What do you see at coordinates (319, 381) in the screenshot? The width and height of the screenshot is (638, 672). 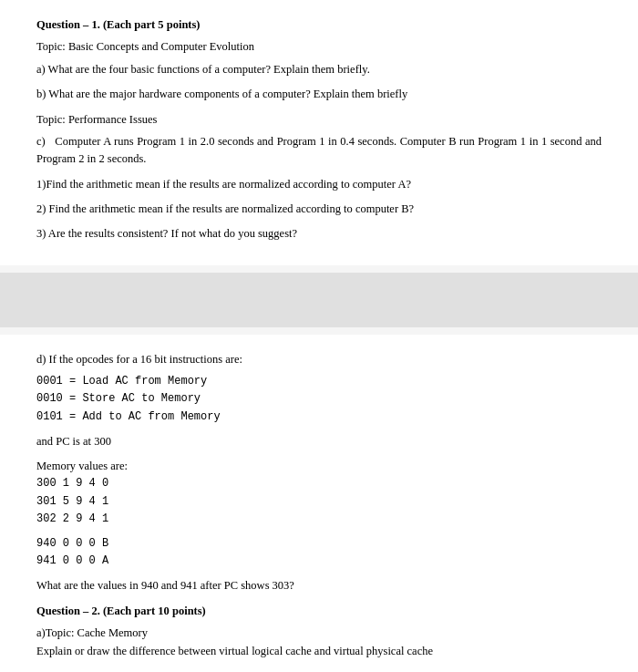 I see `opcode1: 0001 = Load AC from Memory` at bounding box center [319, 381].